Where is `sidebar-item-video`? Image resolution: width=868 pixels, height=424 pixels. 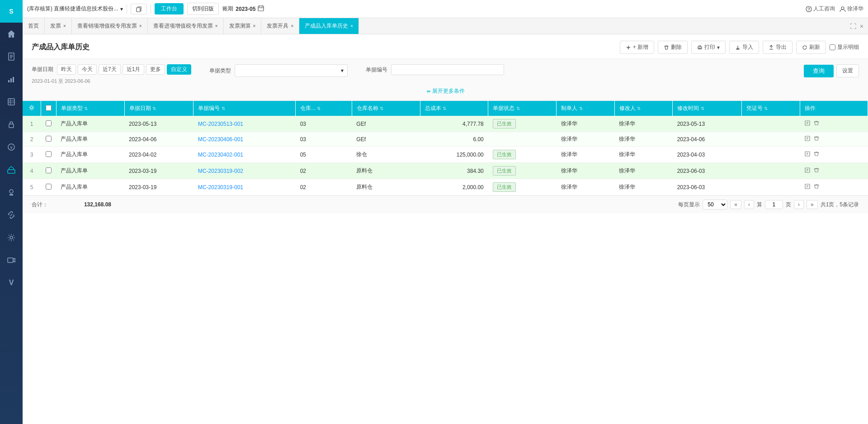
sidebar-item-video is located at coordinates (11, 260).